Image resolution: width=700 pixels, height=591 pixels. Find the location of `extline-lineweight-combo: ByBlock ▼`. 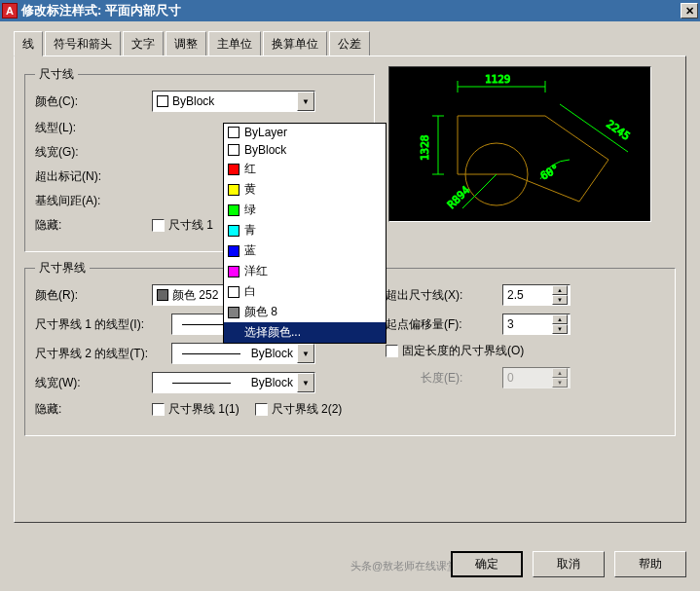

extline-lineweight-combo: ByBlock ▼ is located at coordinates (234, 383).